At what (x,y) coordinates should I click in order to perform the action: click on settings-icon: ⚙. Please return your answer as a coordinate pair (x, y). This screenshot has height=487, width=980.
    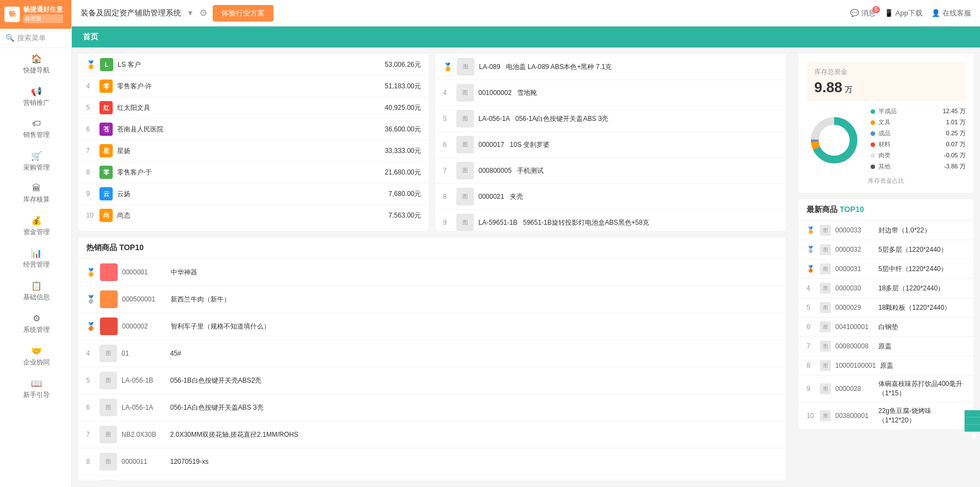
    Looking at the image, I should click on (203, 13).